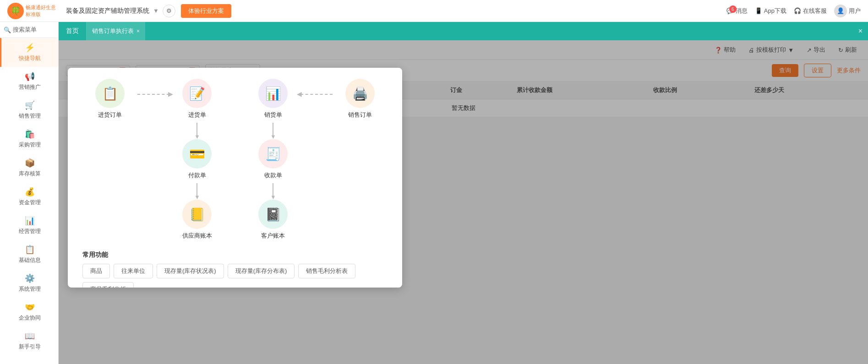 This screenshot has height=364, width=868. Describe the element at coordinates (730, 11) in the screenshot. I see `message-badge-wrap: 💬 6` at that location.